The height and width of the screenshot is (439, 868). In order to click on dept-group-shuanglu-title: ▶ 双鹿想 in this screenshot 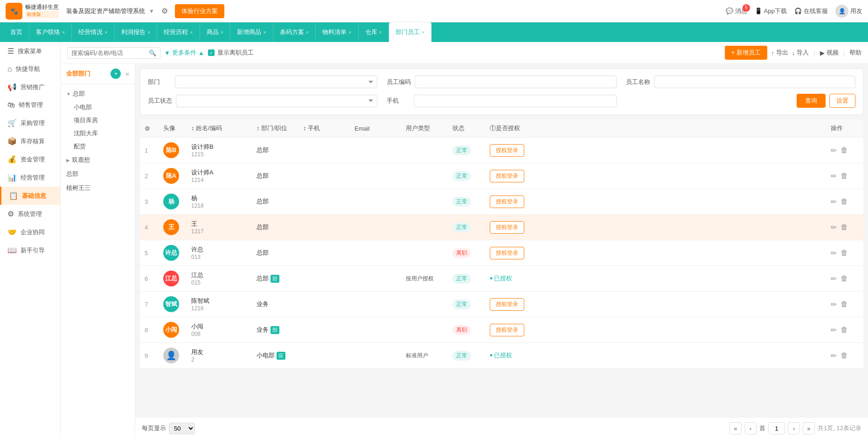, I will do `click(98, 160)`.